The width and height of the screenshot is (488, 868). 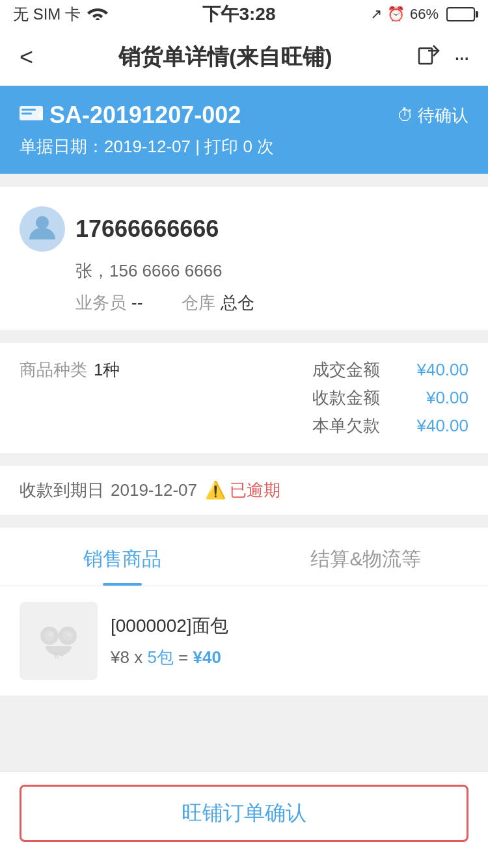 What do you see at coordinates (405, 116) in the screenshot?
I see `clock-icon: ⏱` at bounding box center [405, 116].